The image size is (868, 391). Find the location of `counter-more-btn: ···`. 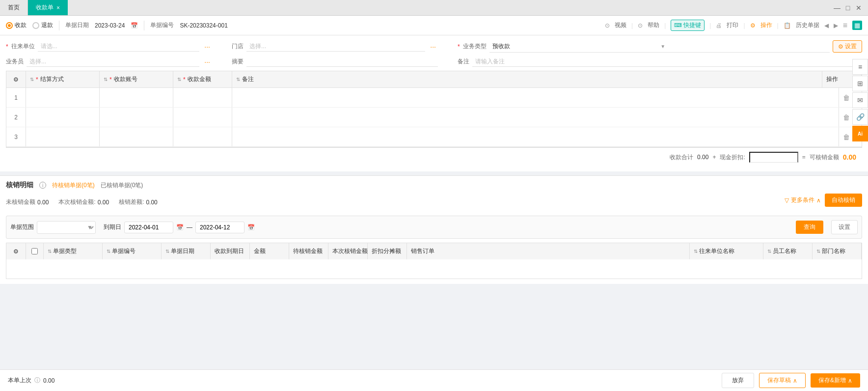

counter-more-btn: ··· is located at coordinates (207, 47).